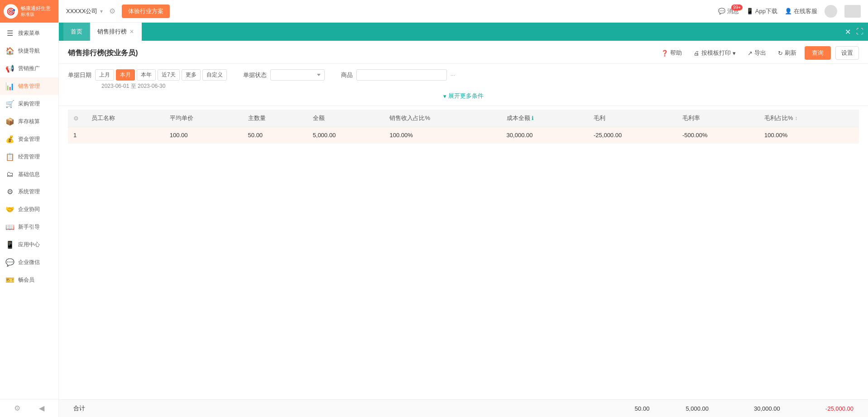  Describe the element at coordinates (10, 280) in the screenshot. I see `sidebar-icon: 🎫` at that location.